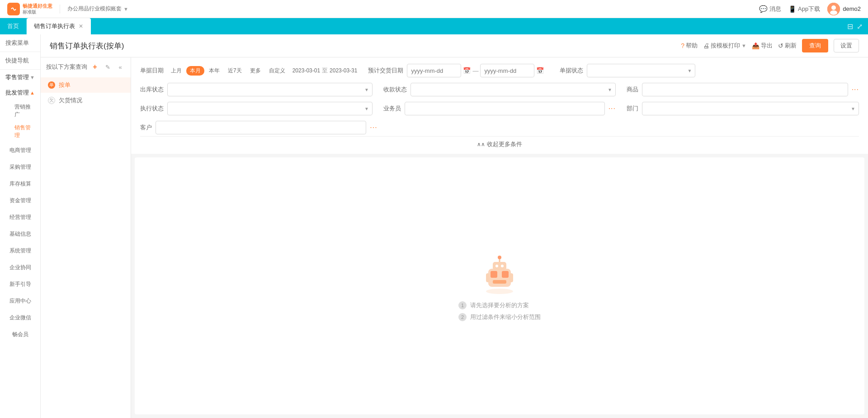 Image resolution: width=868 pixels, height=418 pixels. Describe the element at coordinates (20, 77) in the screenshot. I see `sidebar-group-retail: 零售管理 ▼` at that location.